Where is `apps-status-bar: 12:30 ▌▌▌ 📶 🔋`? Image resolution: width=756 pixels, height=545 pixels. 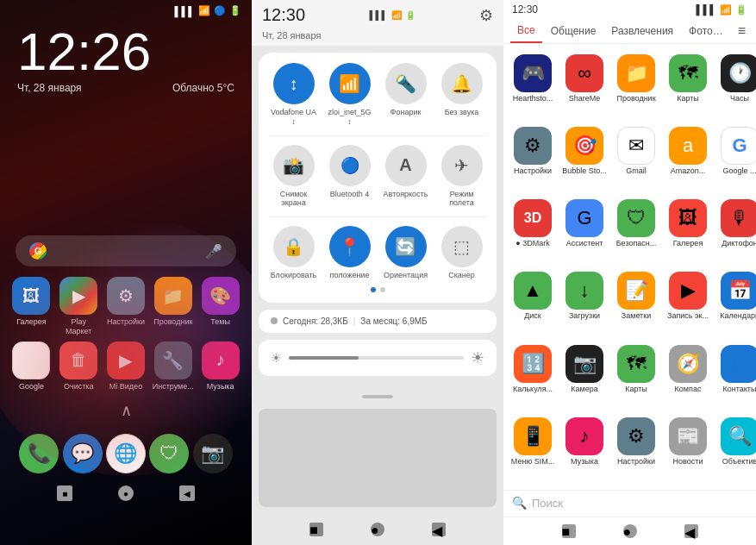
apps-status-bar: 12:30 ▌▌▌ 📶 🔋 is located at coordinates (629, 9).